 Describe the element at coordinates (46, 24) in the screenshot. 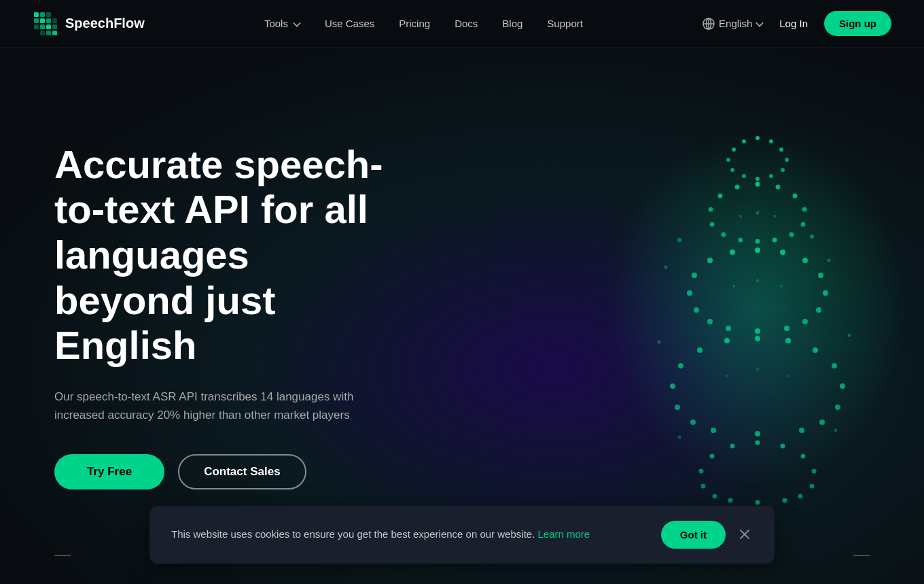

I see `logo-icon` at that location.